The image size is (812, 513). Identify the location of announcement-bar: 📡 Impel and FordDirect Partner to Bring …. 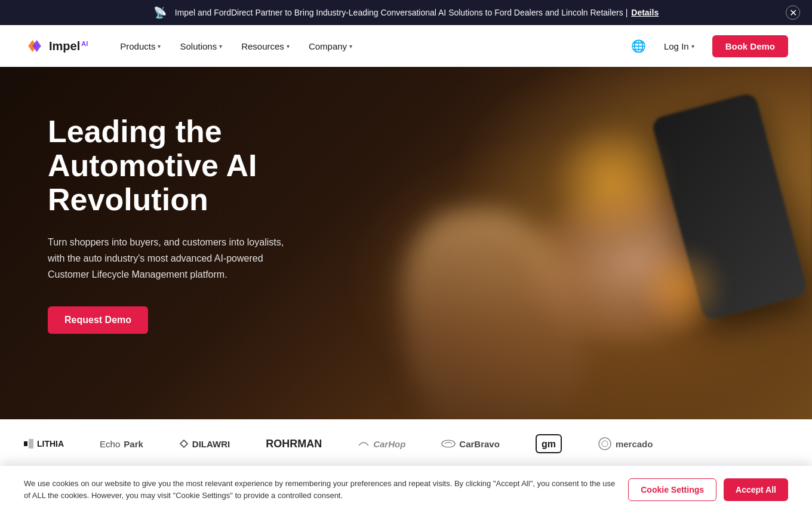
(406, 13).